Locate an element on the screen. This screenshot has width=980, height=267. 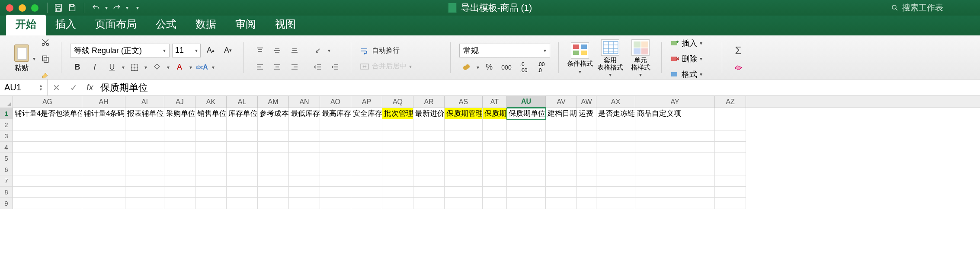
cell-AH9 is located at coordinates (104, 203).